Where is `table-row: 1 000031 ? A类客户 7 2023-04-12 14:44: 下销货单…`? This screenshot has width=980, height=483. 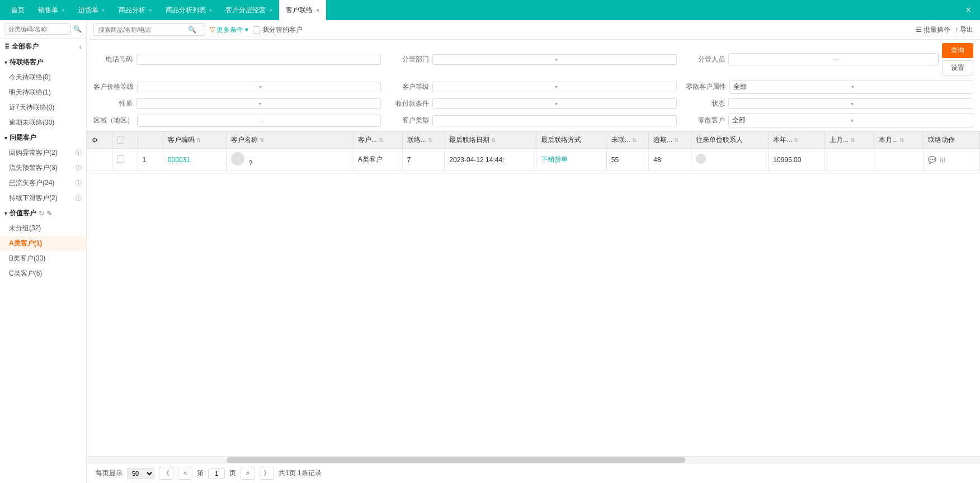
table-row: 1 000031 ? A类客户 7 2023-04-12 14:44: 下销货单… is located at coordinates (534, 160).